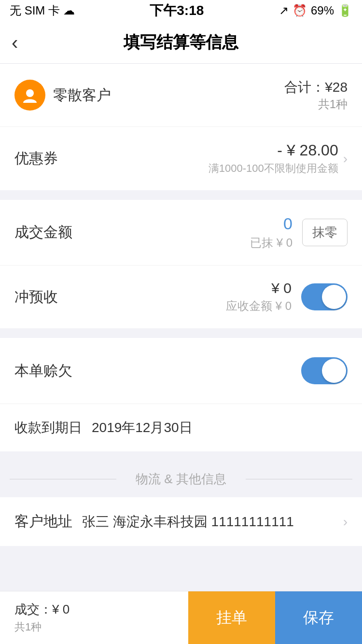 The height and width of the screenshot is (644, 362). Describe the element at coordinates (63, 479) in the screenshot. I see `sep-line-left` at that location.